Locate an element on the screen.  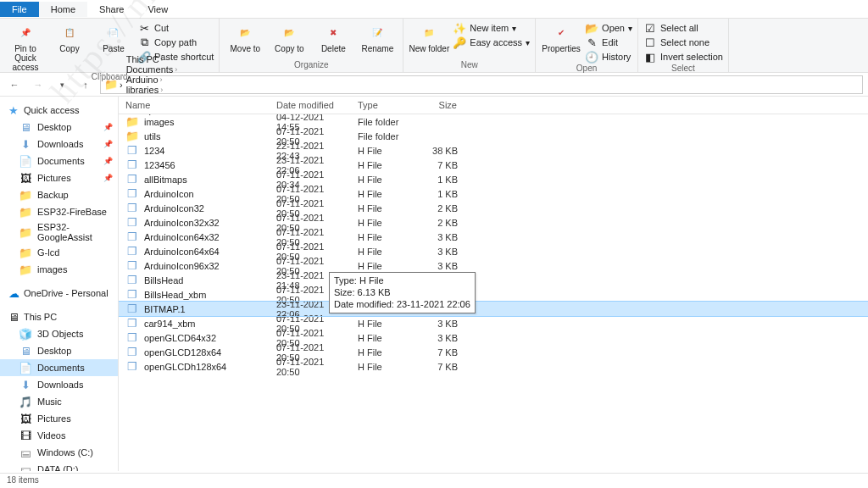
sidebar-item: 🖥Desktop is located at coordinates (59, 351).